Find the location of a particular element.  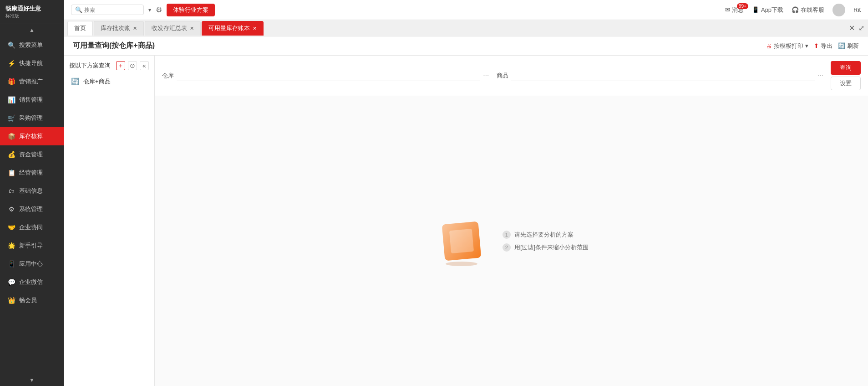

product-label: 商品 is located at coordinates (503, 76).